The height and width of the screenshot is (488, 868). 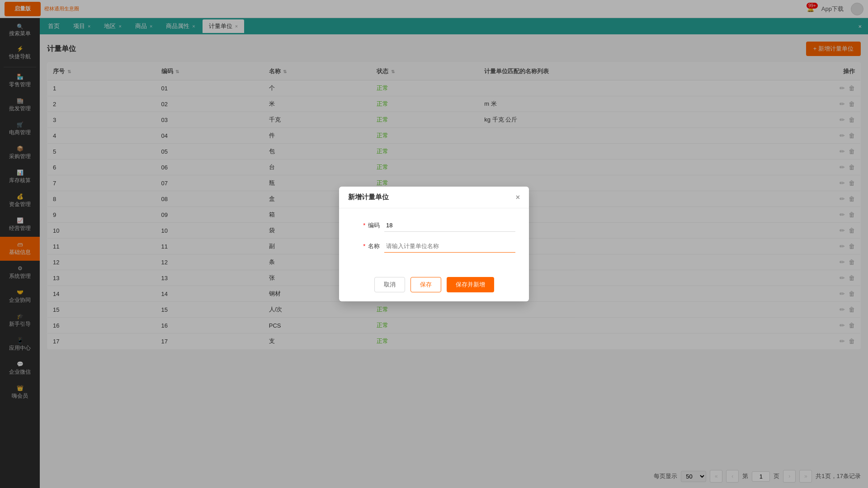 I want to click on dialog-footer: 取消 保存 保存并新增, so click(x=434, y=286).